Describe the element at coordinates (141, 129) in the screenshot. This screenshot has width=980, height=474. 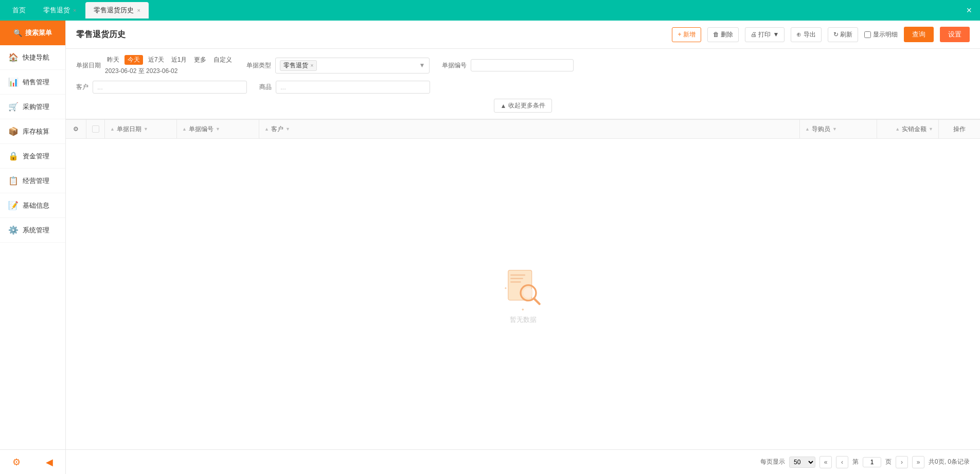
I see `th-date: ▲ 单据日期 ▼` at that location.